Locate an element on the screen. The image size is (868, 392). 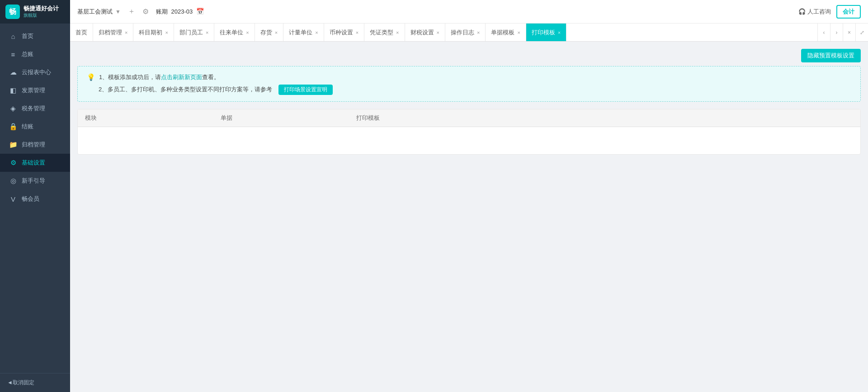
tab-doc-template: 单据模板 × is located at coordinates (505, 33).